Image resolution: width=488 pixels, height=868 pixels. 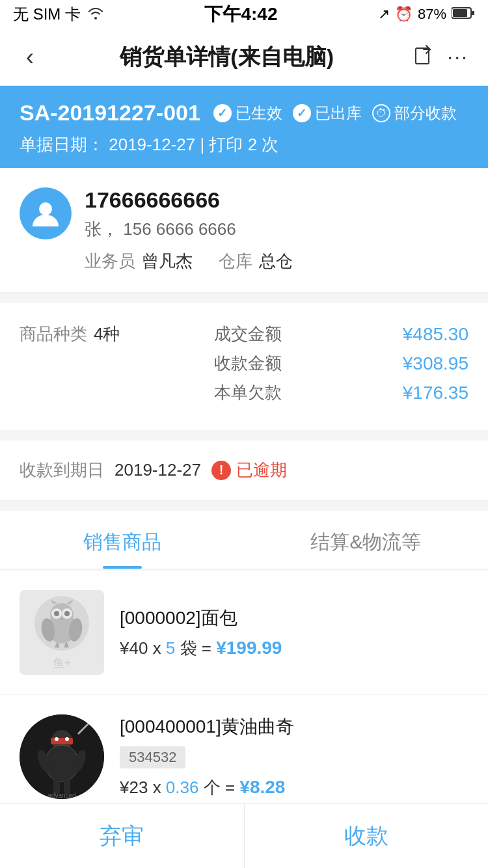 What do you see at coordinates (381, 113) in the screenshot?
I see `clock-icon: ⏱` at bounding box center [381, 113].